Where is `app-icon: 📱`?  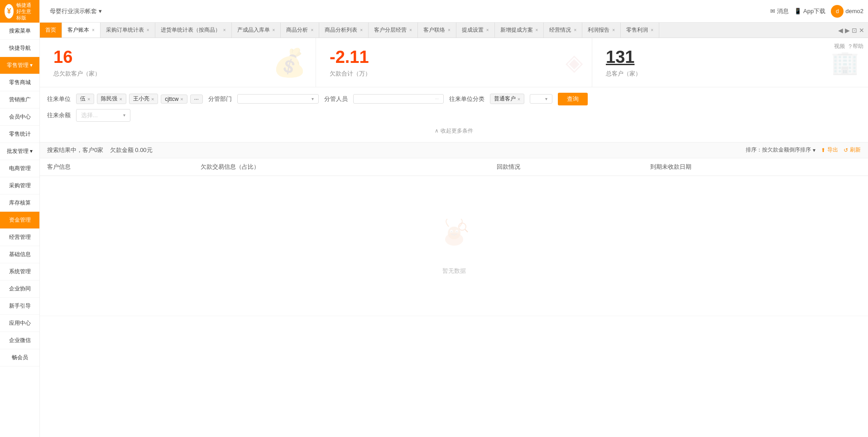 app-icon: 📱 is located at coordinates (798, 11).